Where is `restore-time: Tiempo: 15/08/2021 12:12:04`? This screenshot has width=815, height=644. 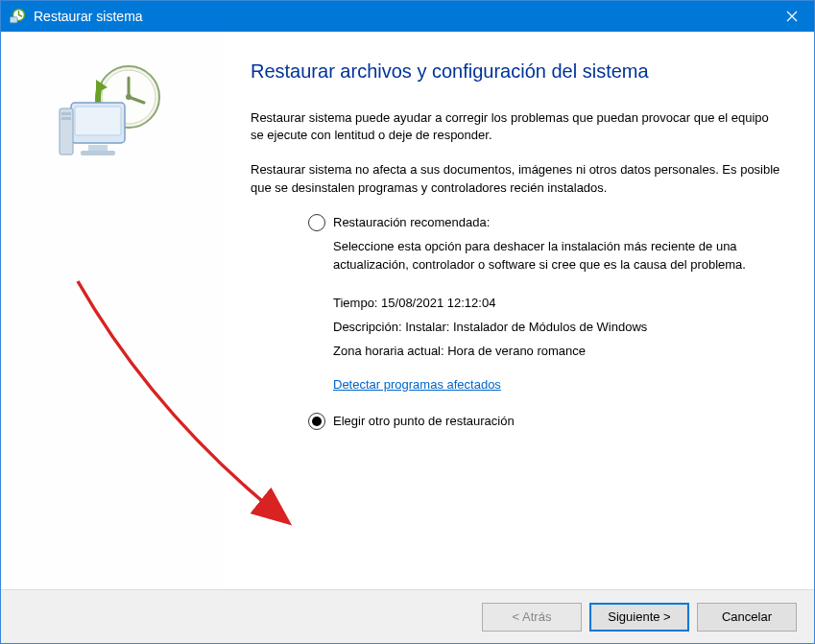
restore-time: Tiempo: 15/08/2021 12:12:04 is located at coordinates (559, 303).